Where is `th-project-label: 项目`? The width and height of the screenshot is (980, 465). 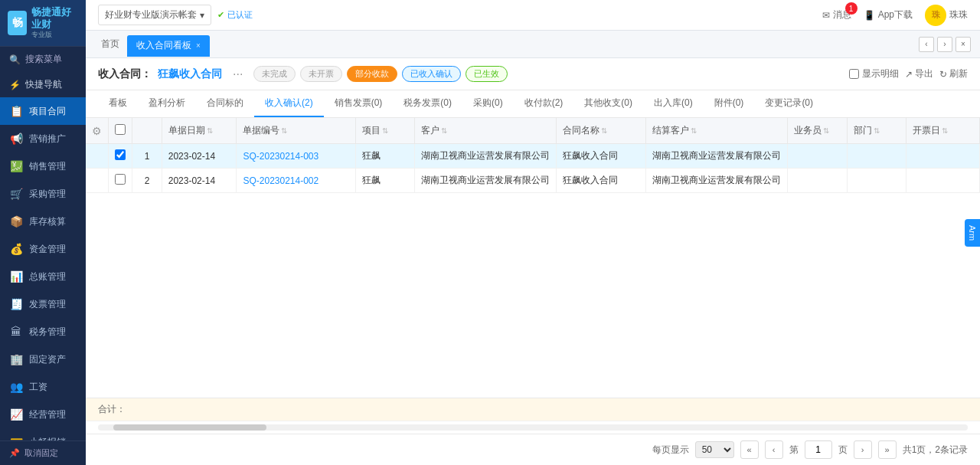 th-project-label: 项目 is located at coordinates (371, 130).